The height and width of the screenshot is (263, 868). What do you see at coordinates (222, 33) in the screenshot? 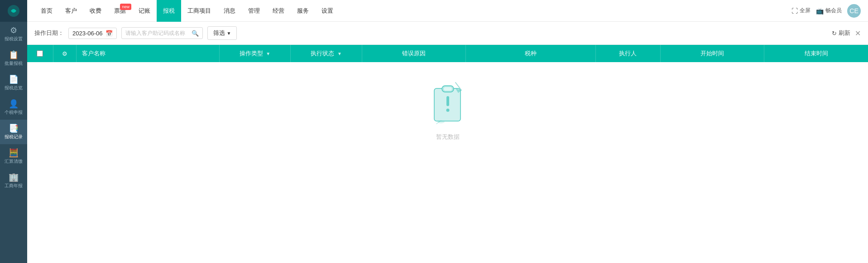
I see `filter-button: 筛选 ▼` at bounding box center [222, 33].